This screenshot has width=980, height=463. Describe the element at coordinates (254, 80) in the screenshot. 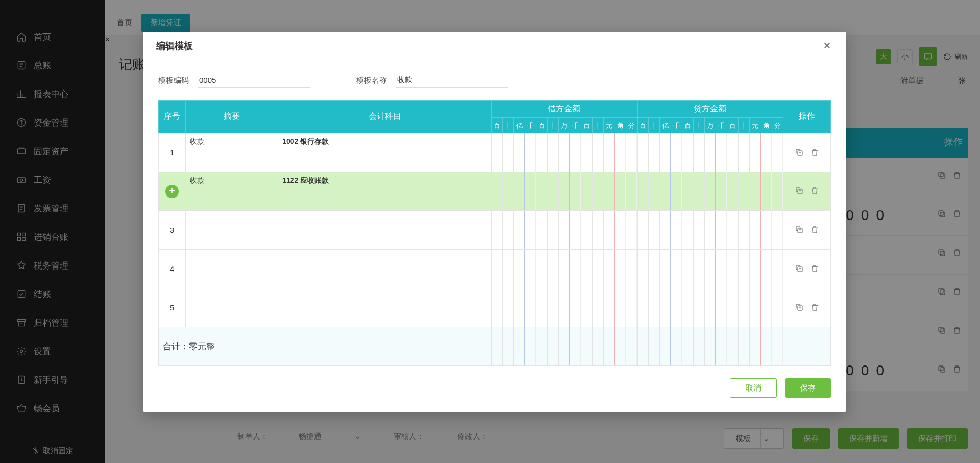

I see `template-code-input` at that location.